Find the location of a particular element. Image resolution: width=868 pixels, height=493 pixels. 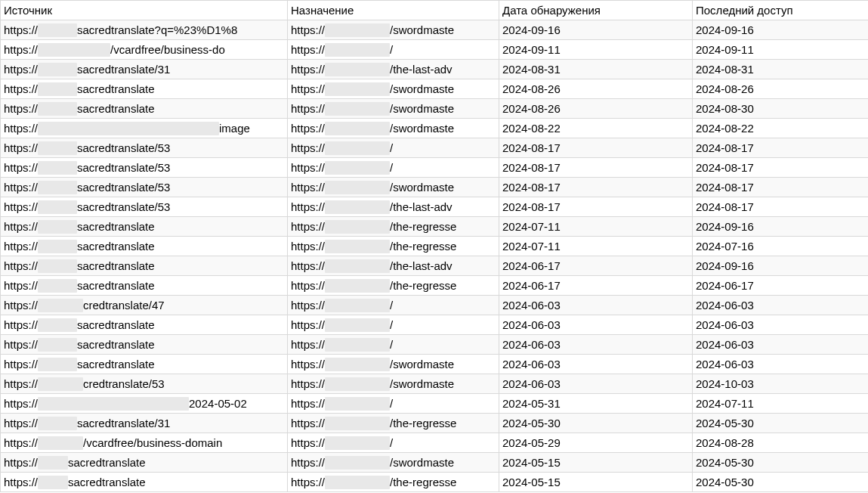

cell-discovered: 2024-06-17 is located at coordinates (596, 266).